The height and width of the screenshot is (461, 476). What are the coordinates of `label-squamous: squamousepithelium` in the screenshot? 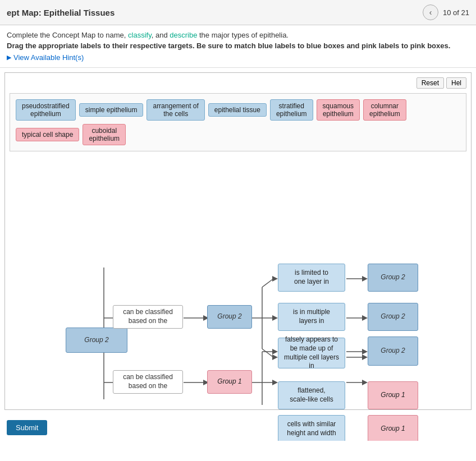 It's located at (338, 110).